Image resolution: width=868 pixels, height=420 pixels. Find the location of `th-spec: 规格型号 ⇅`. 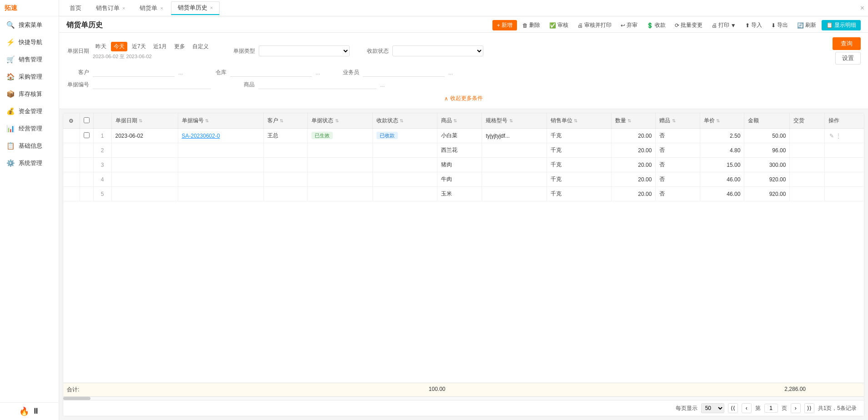

th-spec: 规格型号 ⇅ is located at coordinates (514, 121).